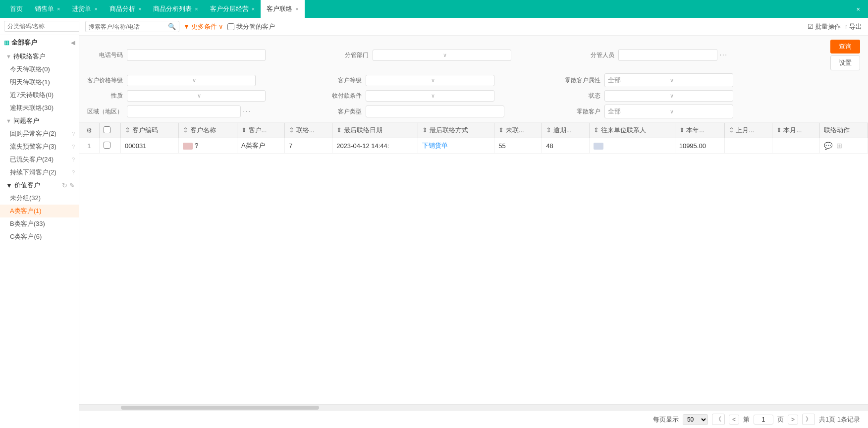 This screenshot has height=428, width=868. Describe the element at coordinates (96, 9) in the screenshot. I see `close-purchase-order: ×` at that location.